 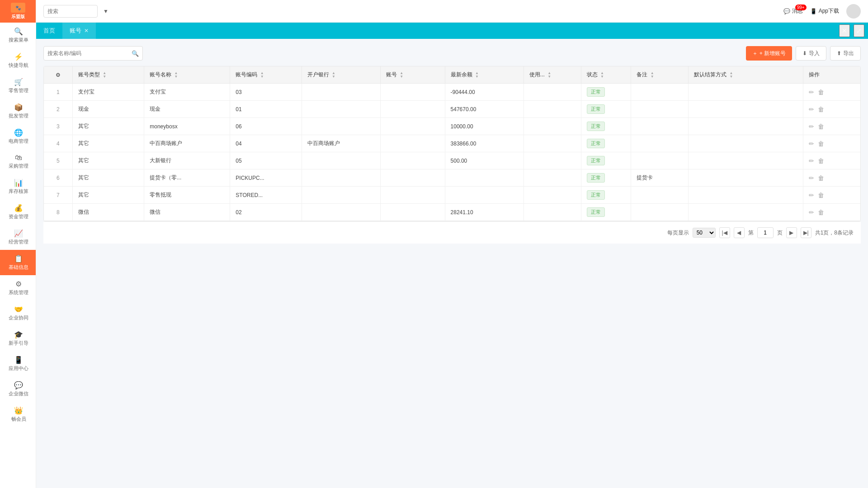 I want to click on delete-icon-0: 🗑, so click(x=821, y=92).